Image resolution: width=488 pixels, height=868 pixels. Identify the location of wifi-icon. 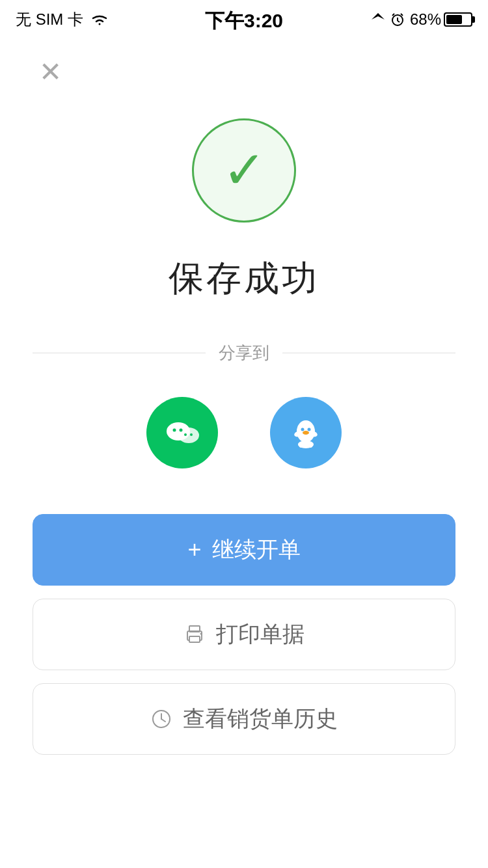
(100, 20).